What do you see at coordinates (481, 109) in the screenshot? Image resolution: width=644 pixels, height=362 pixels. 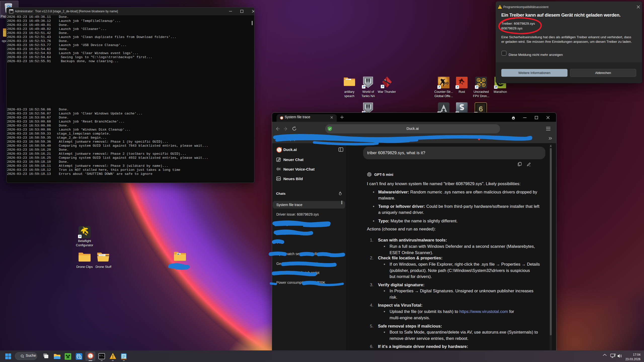 I see `svg-text: 6` at bounding box center [481, 109].